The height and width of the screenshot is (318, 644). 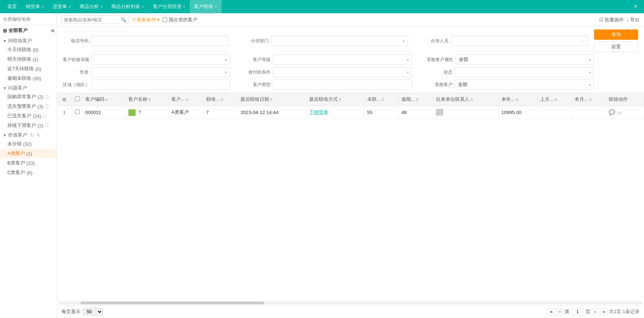 What do you see at coordinates (440, 112) in the screenshot?
I see `contact-avatar` at bounding box center [440, 112].